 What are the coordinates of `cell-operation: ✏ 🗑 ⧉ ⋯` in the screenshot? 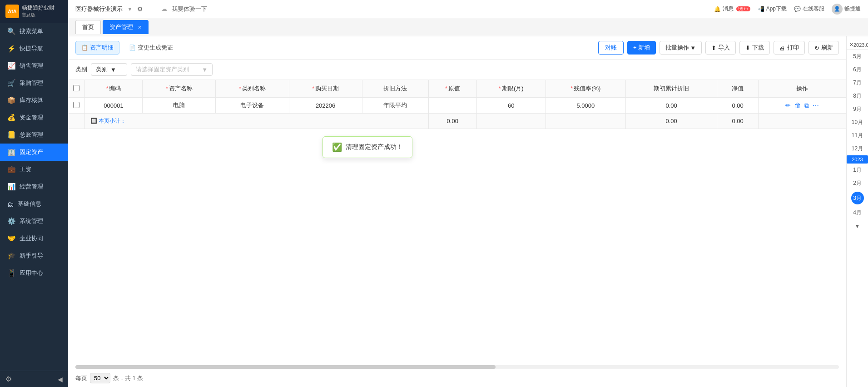 It's located at (802, 105).